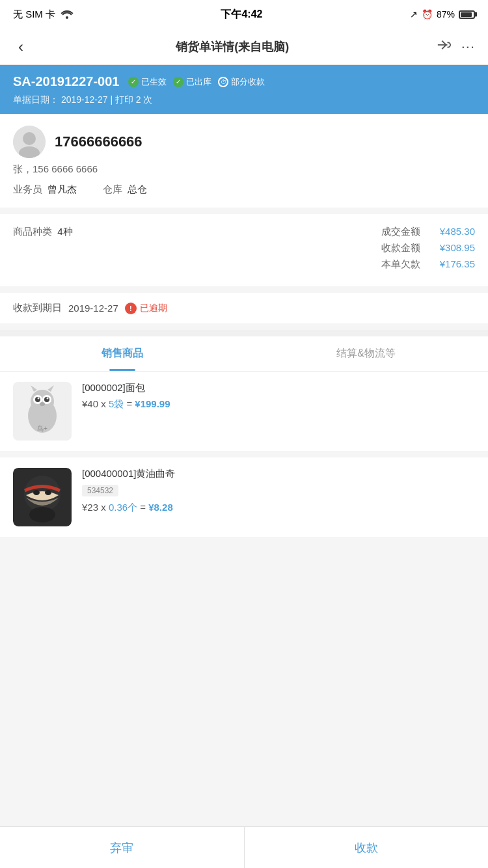  Describe the element at coordinates (125, 190) in the screenshot. I see `warehouse: 仓库 总仓` at that location.